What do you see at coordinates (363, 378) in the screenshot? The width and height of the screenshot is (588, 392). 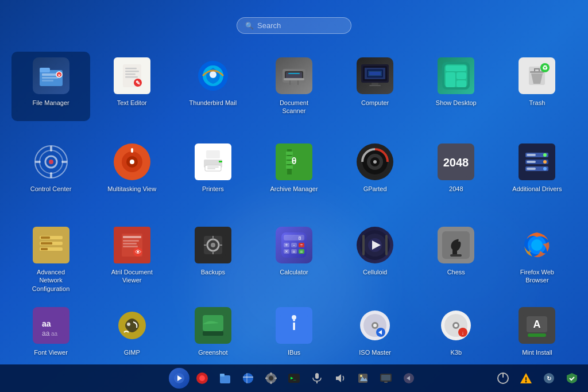 I see `taskbar-draw` at bounding box center [363, 378].